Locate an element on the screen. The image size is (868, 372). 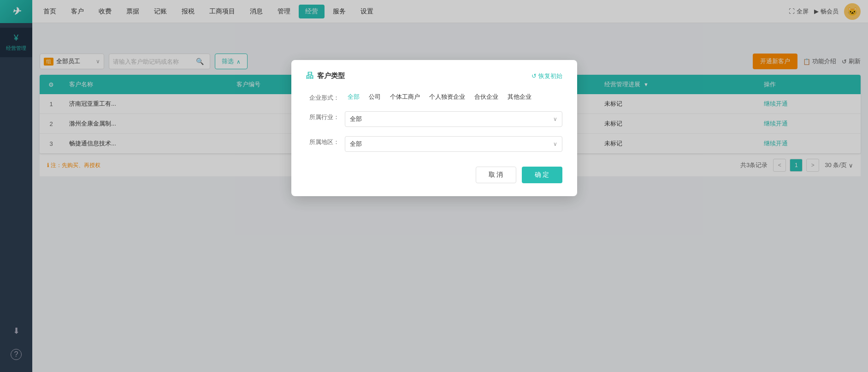
region-label: 所属地区： is located at coordinates (323, 141).